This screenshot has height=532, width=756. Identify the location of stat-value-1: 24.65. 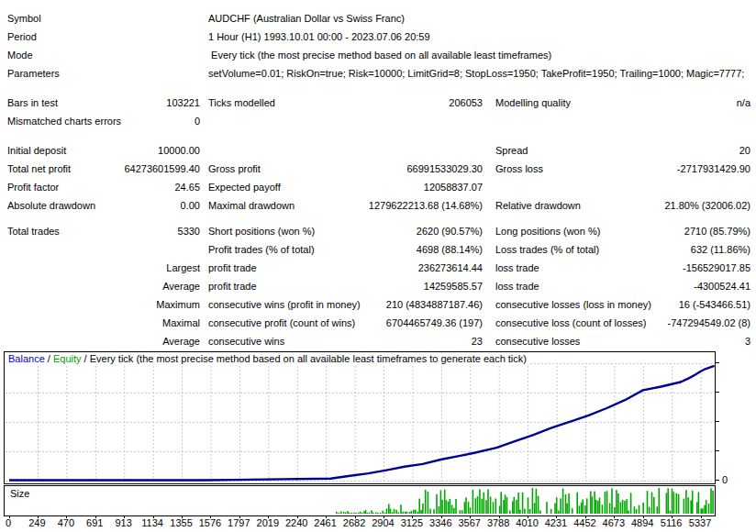
(123, 187).